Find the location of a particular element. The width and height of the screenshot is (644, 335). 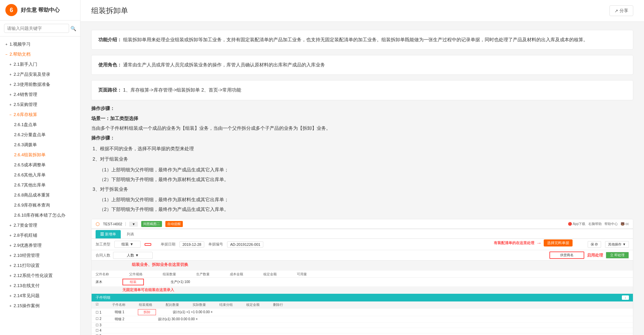

mock-order-label: 单据编号 is located at coordinates (216, 244).